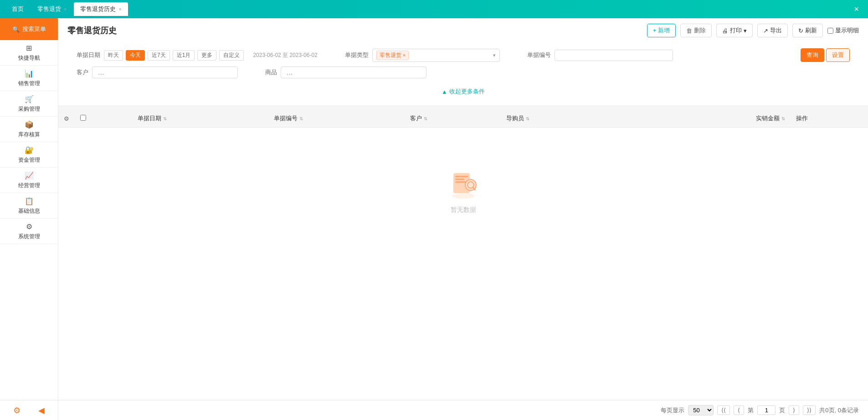 Image resolution: width=868 pixels, height=420 pixels. Describe the element at coordinates (463, 72) in the screenshot. I see `filter-row-2: 客户 ... 商品 ...` at that location.